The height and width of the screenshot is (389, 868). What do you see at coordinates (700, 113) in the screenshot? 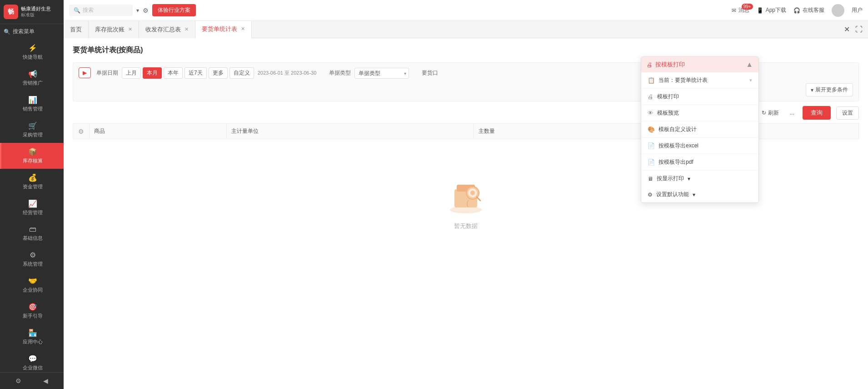
I see `print-dropdown-template-preview: 👁 模板预览` at bounding box center [700, 113].